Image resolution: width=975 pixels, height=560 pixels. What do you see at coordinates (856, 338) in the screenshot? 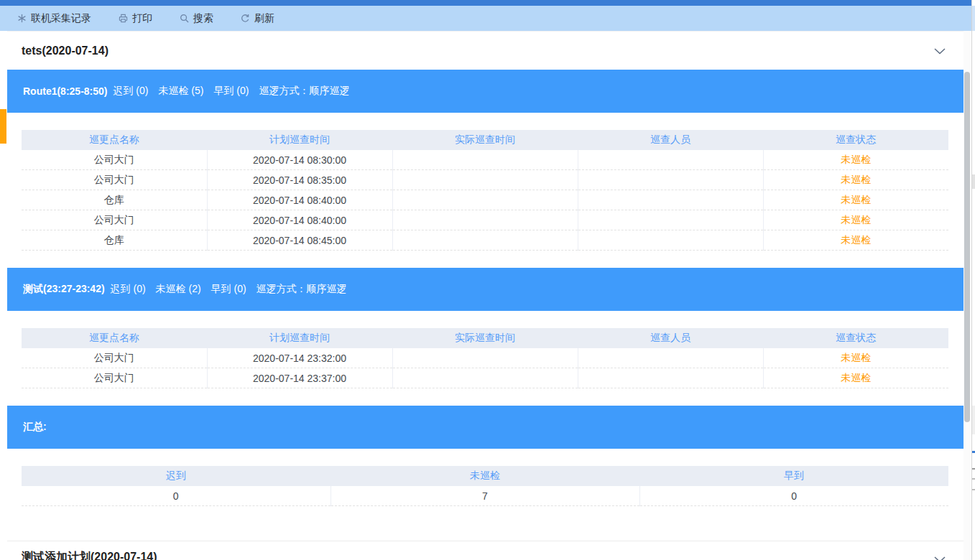
I see `column-header: 巡查状态` at bounding box center [856, 338].